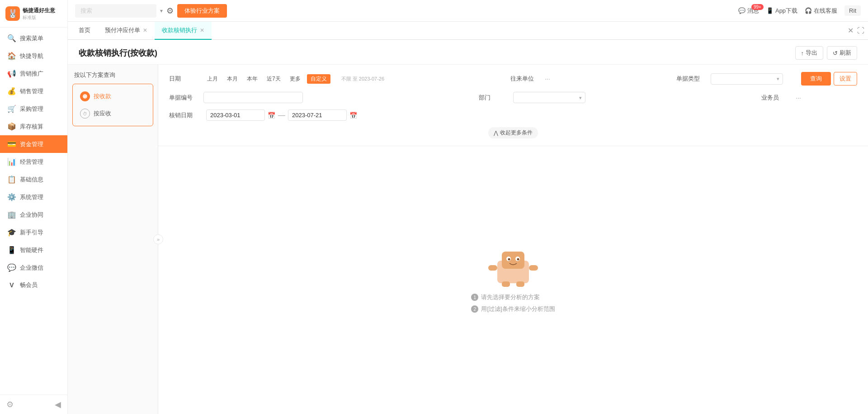 Image resolution: width=868 pixels, height=414 pixels. Describe the element at coordinates (319, 79) in the screenshot. I see `date-btn-custom: 自定义` at that location.